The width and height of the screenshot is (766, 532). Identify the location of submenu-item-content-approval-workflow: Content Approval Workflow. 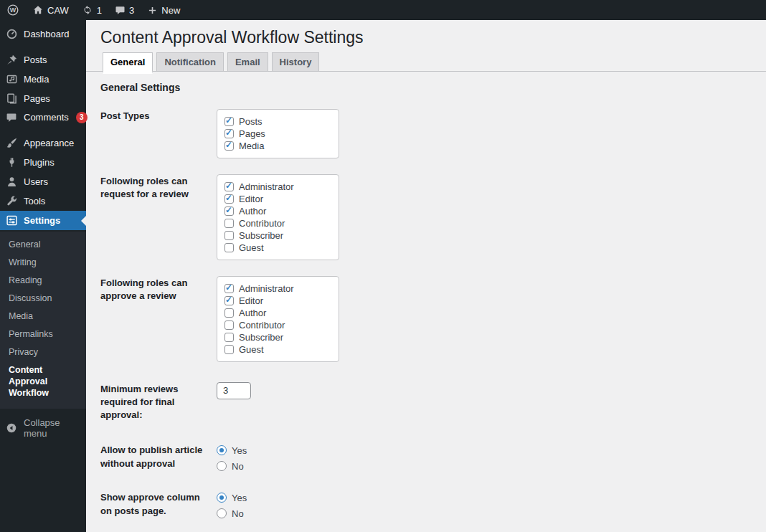
(43, 381).